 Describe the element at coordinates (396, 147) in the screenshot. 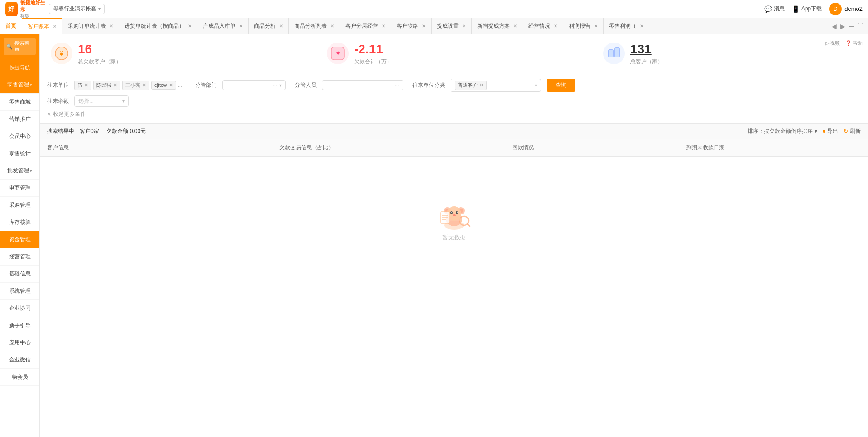

I see `col-debt-info: 欠款交易信息（占比）` at that location.